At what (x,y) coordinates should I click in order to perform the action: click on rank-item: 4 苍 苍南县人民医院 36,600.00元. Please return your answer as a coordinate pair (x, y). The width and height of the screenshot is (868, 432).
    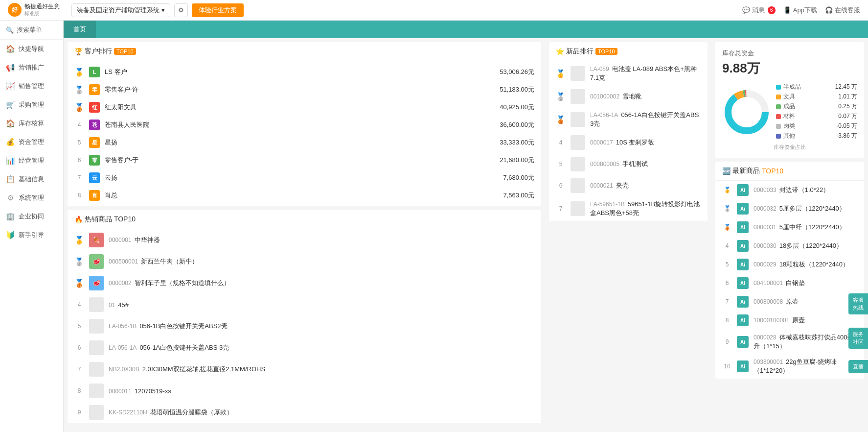
    Looking at the image, I should click on (304, 125).